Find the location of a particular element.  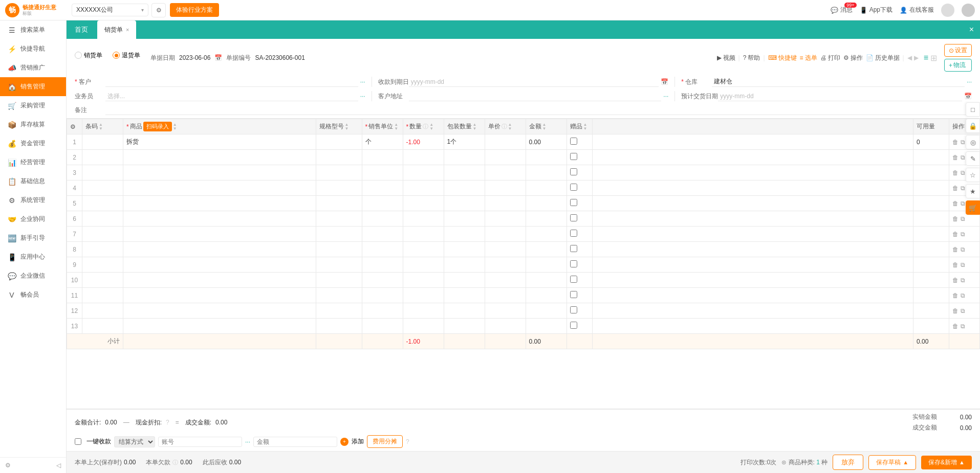

sidebar-settings-icon: ⚙ is located at coordinates (8, 465).